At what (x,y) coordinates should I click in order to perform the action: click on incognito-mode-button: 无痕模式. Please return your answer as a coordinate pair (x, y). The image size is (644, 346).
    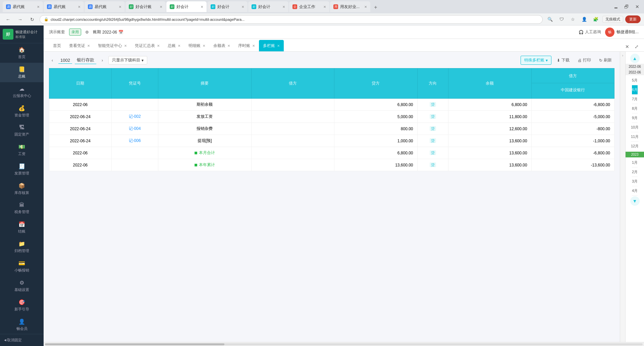
    Looking at the image, I should click on (613, 19).